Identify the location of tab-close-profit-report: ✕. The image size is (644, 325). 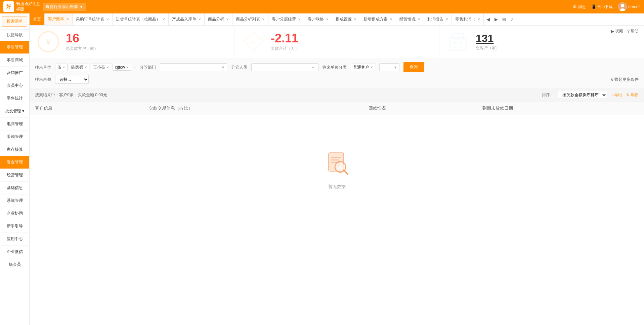
(447, 20).